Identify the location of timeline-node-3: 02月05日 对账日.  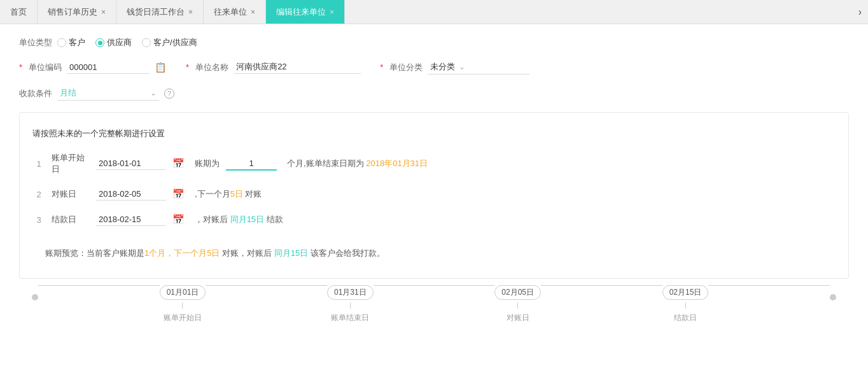
(518, 304).